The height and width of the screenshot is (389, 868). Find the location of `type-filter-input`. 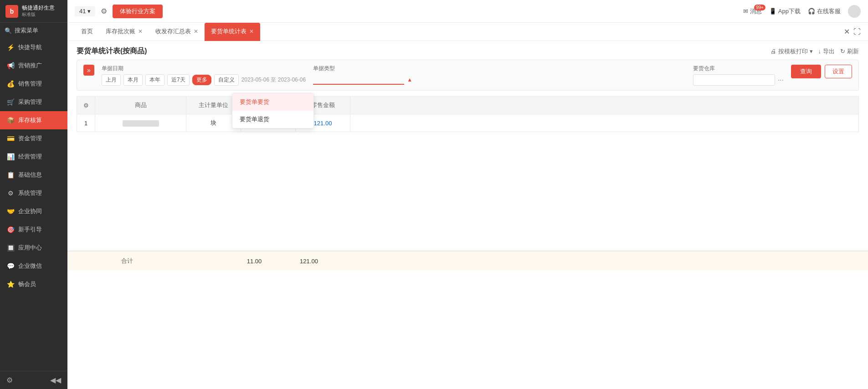

type-filter-input is located at coordinates (359, 79).